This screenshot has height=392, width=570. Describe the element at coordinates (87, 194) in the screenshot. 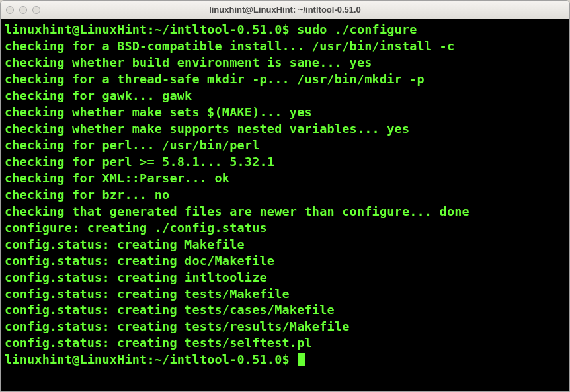

I see `output-line: checking for bzr... no` at that location.